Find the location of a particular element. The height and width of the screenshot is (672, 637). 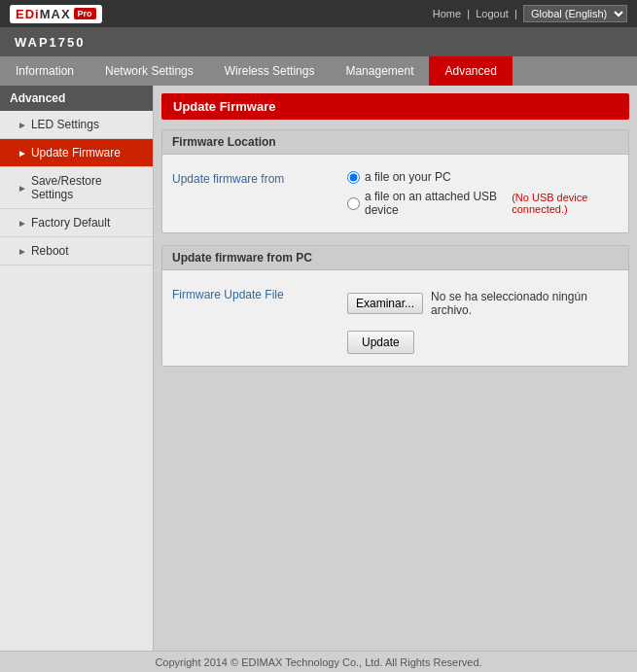

usb-warning: (No USB device connected.) is located at coordinates (565, 203).